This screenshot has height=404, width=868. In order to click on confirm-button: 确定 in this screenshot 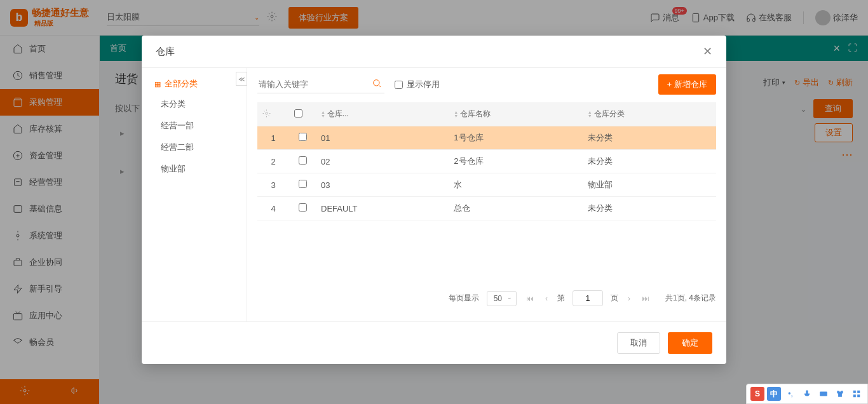, I will do `click(690, 343)`.